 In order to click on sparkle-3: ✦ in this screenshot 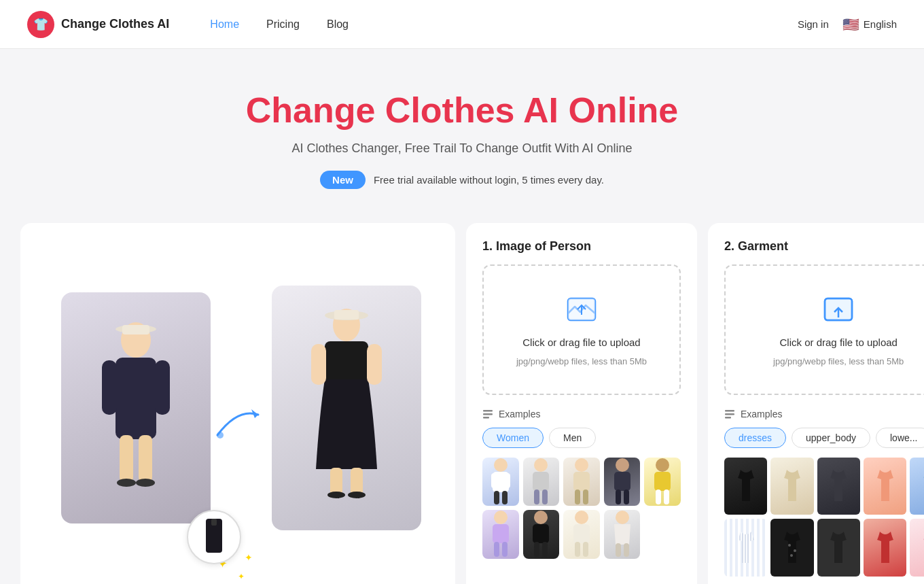, I will do `click(249, 557)`.